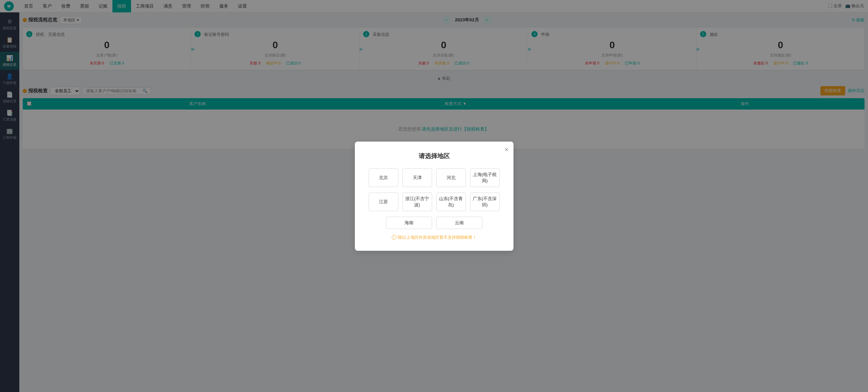 The height and width of the screenshot is (392, 868). What do you see at coordinates (383, 202) in the screenshot?
I see `region-btn-jiangsu: 江苏` at bounding box center [383, 202].